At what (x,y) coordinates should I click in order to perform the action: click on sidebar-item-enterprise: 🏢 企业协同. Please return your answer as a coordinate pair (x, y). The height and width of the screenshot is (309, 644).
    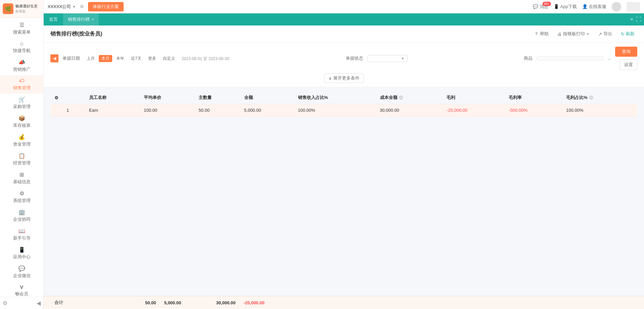
    Looking at the image, I should click on (22, 216).